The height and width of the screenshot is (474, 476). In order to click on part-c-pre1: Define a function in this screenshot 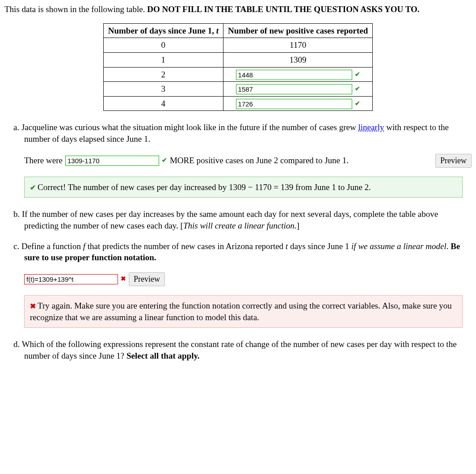, I will do `click(52, 246)`.